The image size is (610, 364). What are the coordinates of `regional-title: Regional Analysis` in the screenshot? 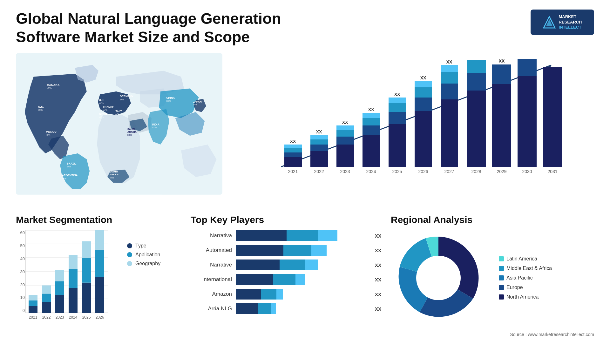 It's located at (492, 220).